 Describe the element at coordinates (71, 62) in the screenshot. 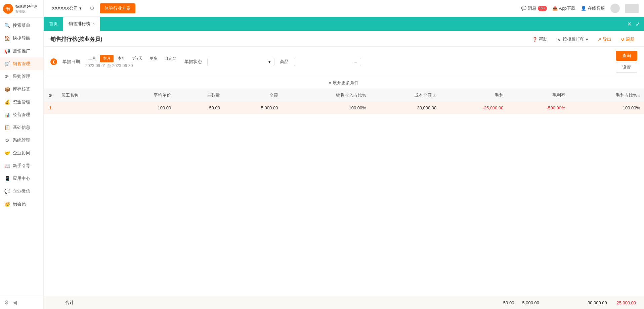

I see `date-filter-label: 单据日期` at that location.